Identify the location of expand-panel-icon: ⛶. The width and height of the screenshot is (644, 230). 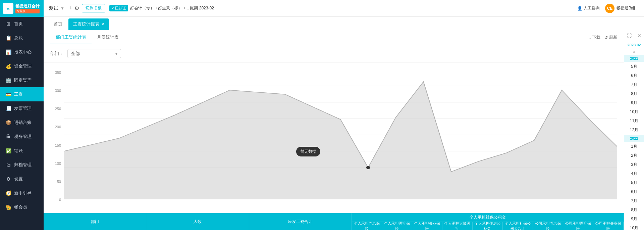
(629, 36).